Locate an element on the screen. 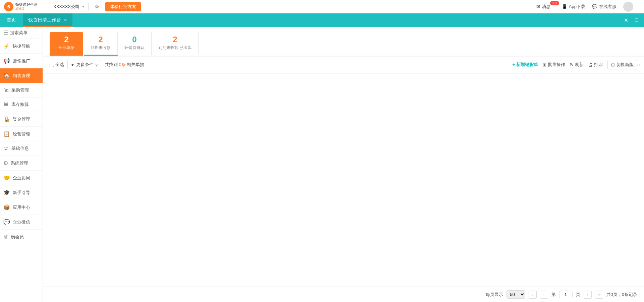 The height and width of the screenshot is (302, 644). sidebar-item-sales: 🏠 销售管理 is located at coordinates (21, 76).